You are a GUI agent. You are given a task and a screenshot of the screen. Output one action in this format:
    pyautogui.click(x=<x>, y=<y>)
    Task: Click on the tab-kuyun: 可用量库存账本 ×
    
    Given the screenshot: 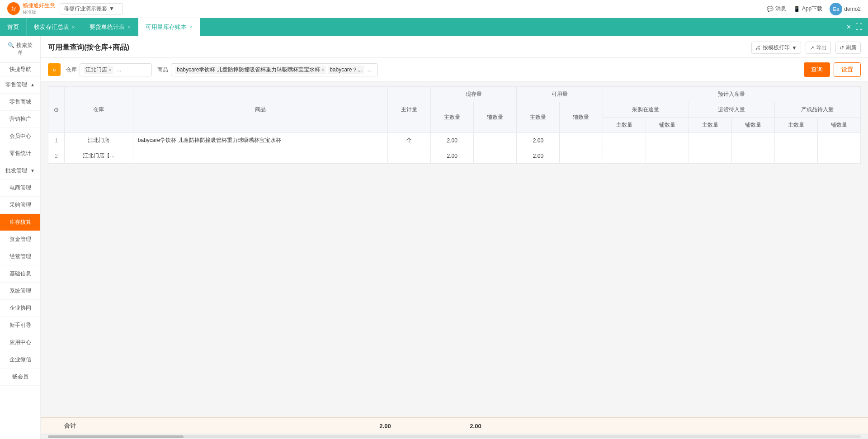 What is the action you would take?
    pyautogui.click(x=169, y=27)
    